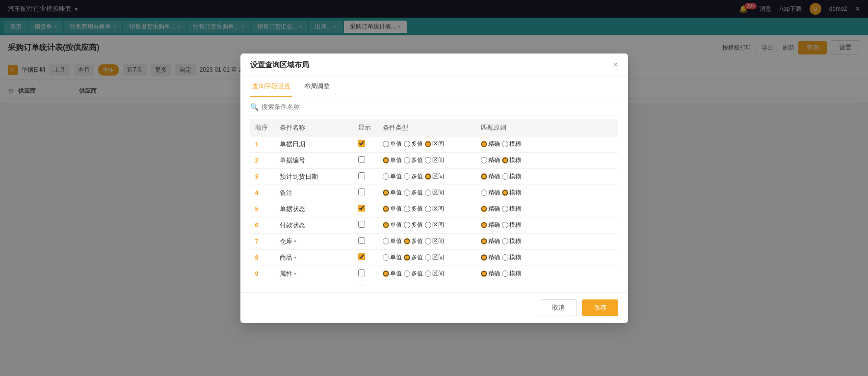 The image size is (868, 376). What do you see at coordinates (434, 87) in the screenshot?
I see `modal-tabs: 查询字段设置 布局调整` at bounding box center [434, 87].